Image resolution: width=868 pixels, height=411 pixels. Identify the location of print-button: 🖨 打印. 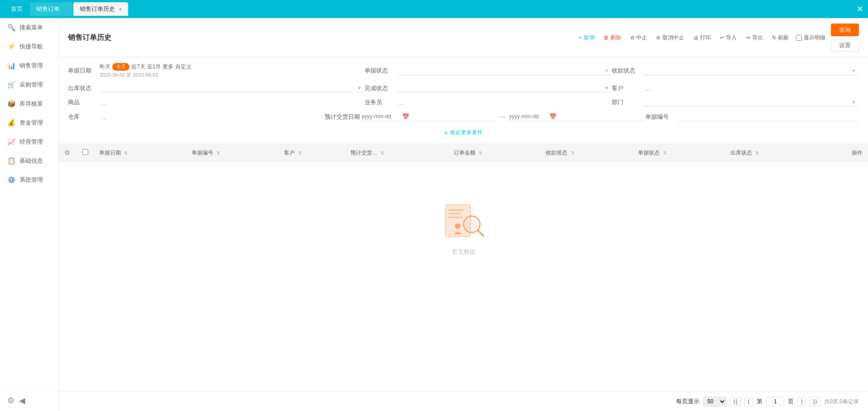
(702, 38).